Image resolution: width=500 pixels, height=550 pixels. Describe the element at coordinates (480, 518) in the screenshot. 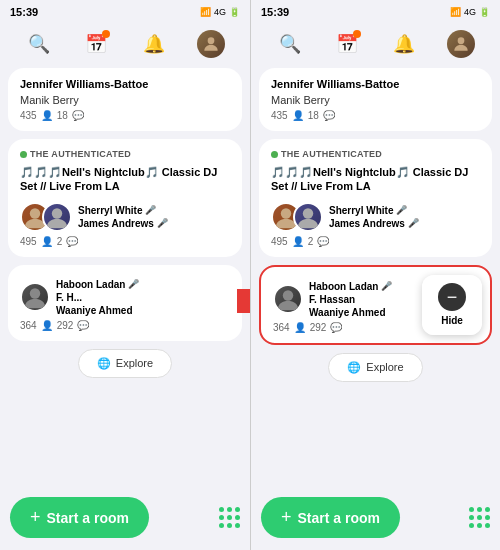

I see `dots-grid-right` at that location.